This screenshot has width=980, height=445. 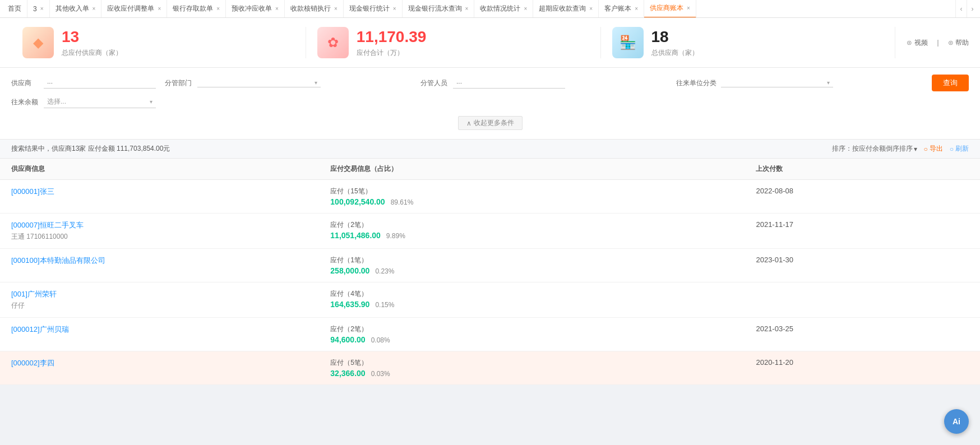 I want to click on tx-pct-3: 0.15%, so click(x=385, y=305).